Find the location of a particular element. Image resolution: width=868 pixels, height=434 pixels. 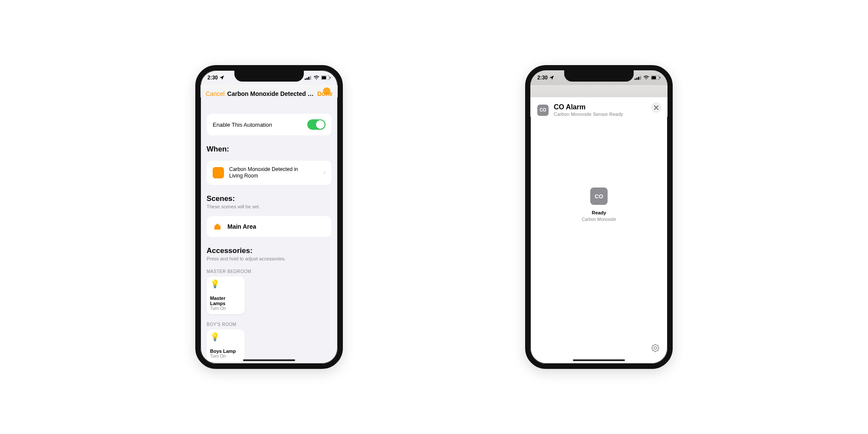

tile-name: Master Lamps is located at coordinates (226, 301).